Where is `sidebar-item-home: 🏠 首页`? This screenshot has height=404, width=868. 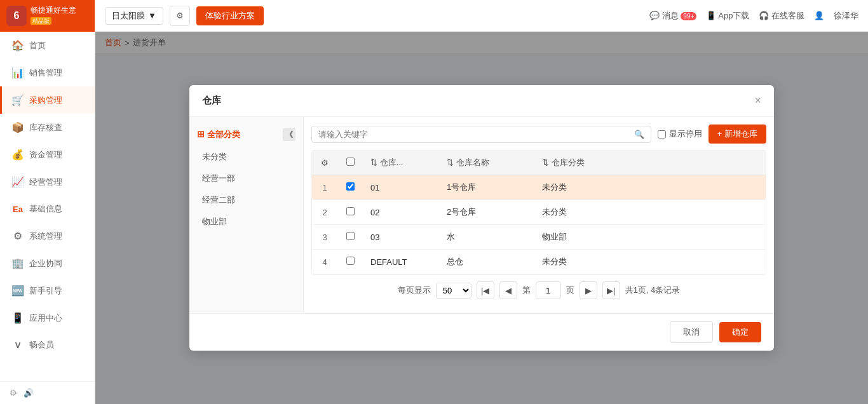
sidebar-item-home: 🏠 首页 is located at coordinates (47, 46).